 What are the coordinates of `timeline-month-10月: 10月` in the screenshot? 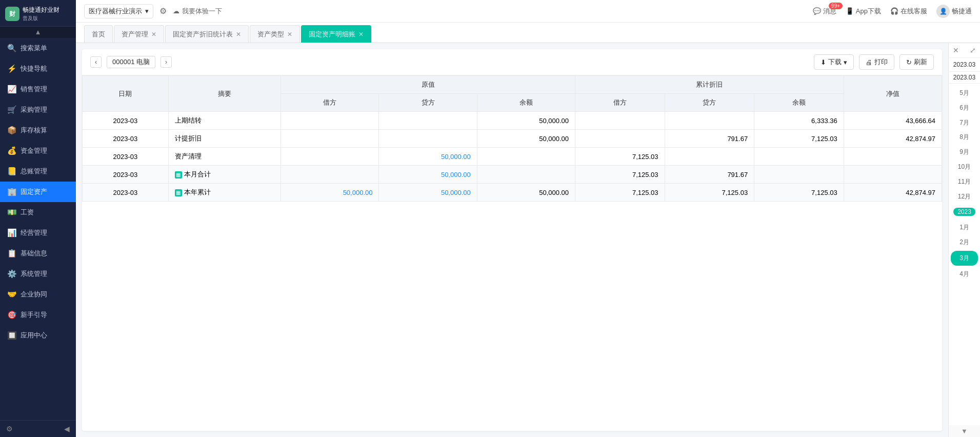 It's located at (964, 167).